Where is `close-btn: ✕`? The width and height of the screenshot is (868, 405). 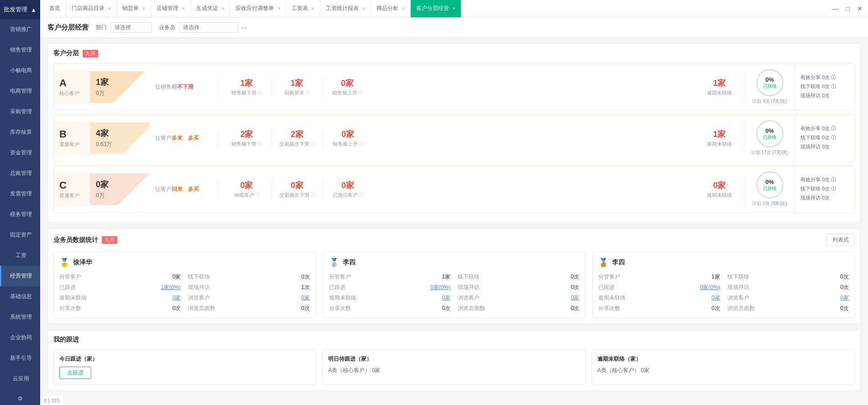
close-btn: ✕ is located at coordinates (860, 9).